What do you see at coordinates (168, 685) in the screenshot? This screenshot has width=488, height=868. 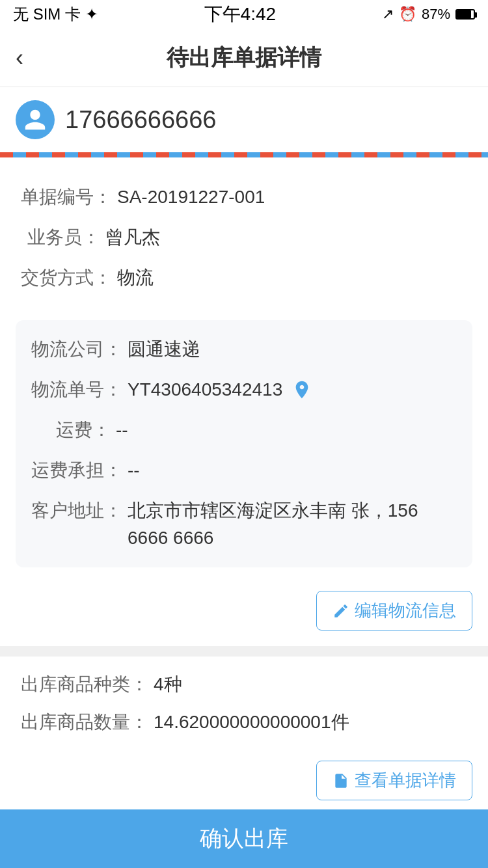 I see `goods-type-value: 4种` at bounding box center [168, 685].